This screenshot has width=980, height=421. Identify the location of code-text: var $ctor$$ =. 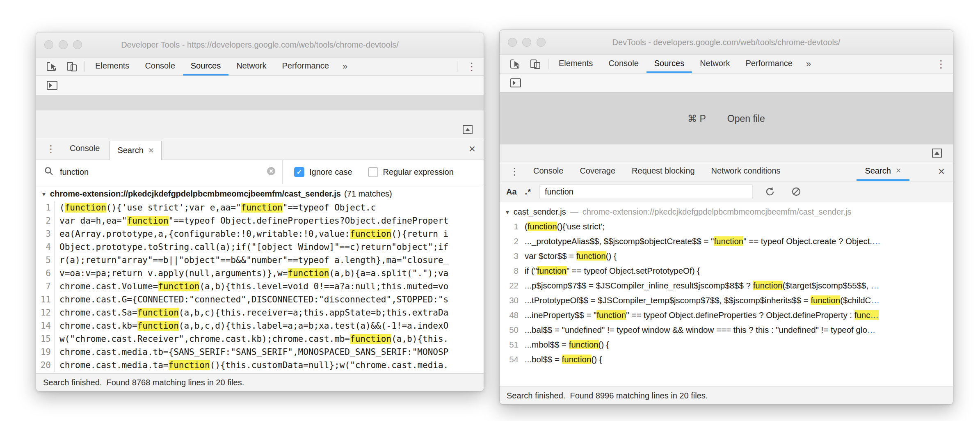
(551, 256).